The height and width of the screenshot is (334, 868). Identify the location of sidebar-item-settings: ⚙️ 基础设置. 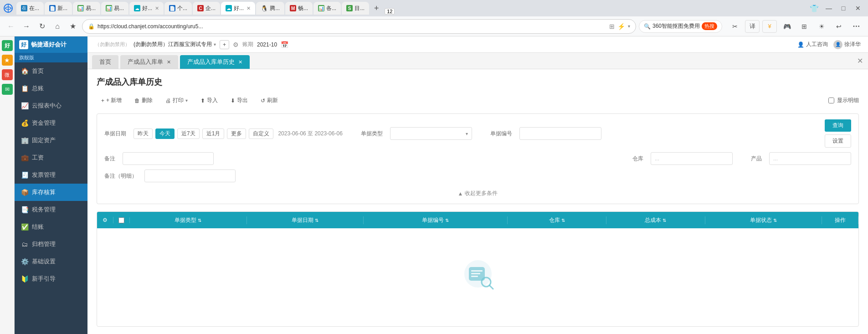
(51, 262).